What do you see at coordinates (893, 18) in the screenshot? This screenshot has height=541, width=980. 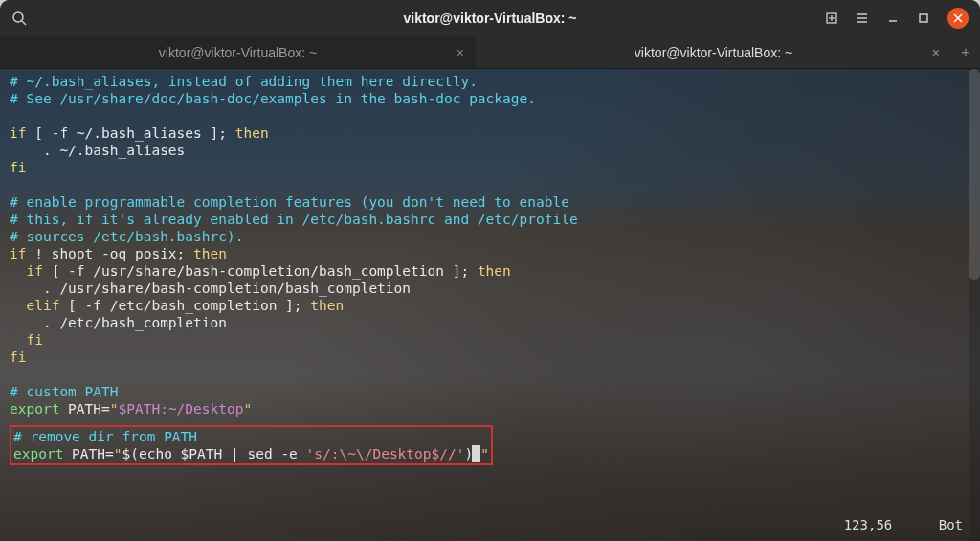 I see `minimize-button` at bounding box center [893, 18].